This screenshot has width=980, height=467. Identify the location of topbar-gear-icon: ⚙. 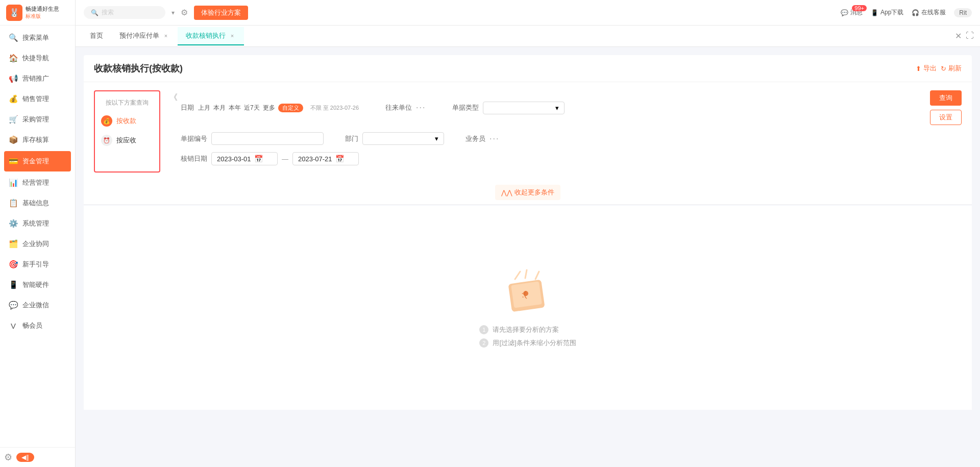
(184, 12).